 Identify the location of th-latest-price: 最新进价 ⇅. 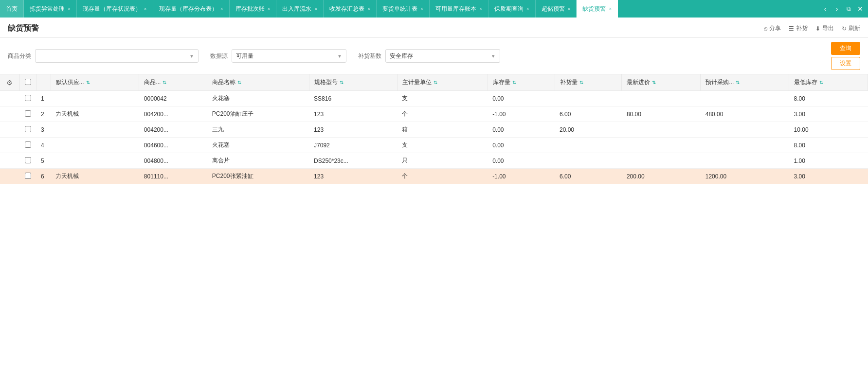
(661, 83).